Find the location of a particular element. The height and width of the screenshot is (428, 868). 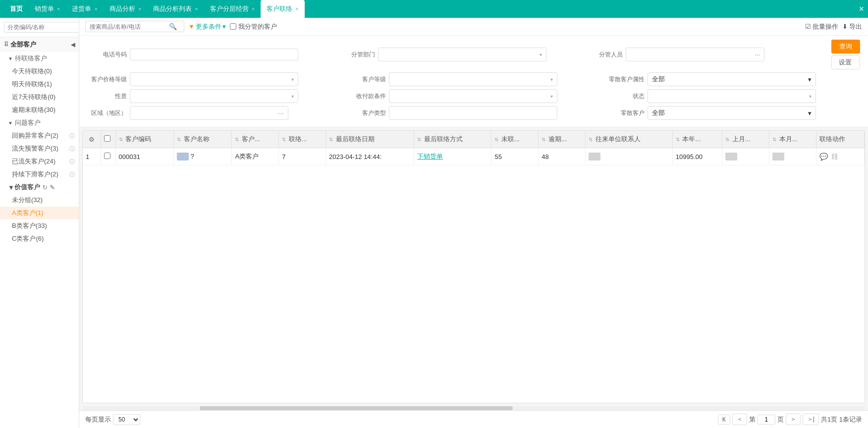

phone-input is located at coordinates (214, 54).